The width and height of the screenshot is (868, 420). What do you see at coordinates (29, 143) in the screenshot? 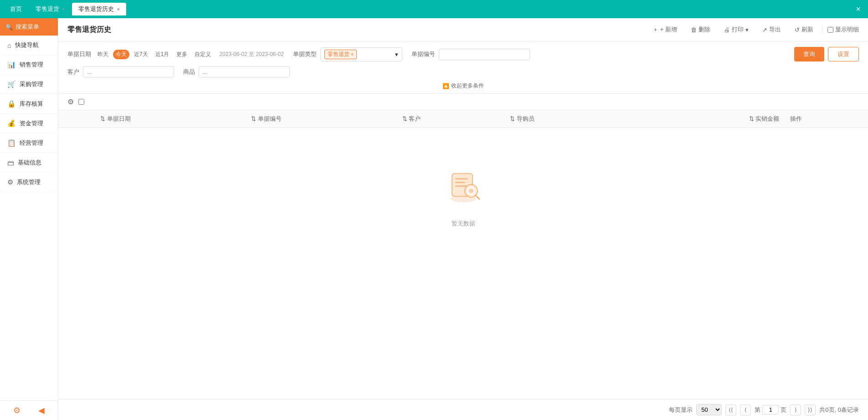
I see `sidebar-item-operations: 📋 经营管理` at bounding box center [29, 143].